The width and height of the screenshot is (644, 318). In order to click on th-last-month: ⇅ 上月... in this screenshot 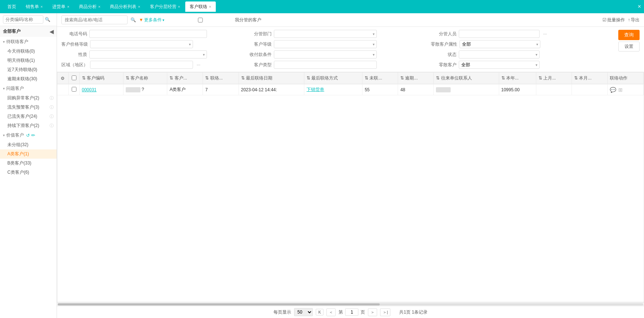, I will do `click(554, 78)`.